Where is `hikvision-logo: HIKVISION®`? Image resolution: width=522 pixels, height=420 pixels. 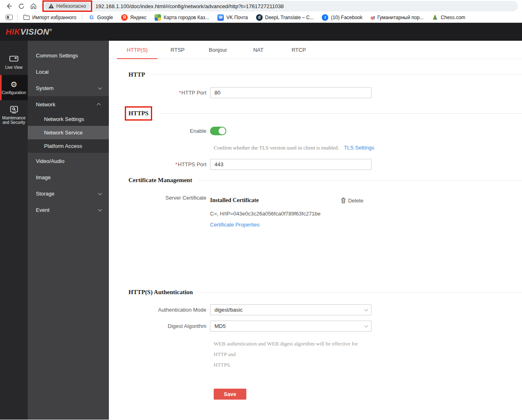
hikvision-logo: HIKVISION® is located at coordinates (29, 32).